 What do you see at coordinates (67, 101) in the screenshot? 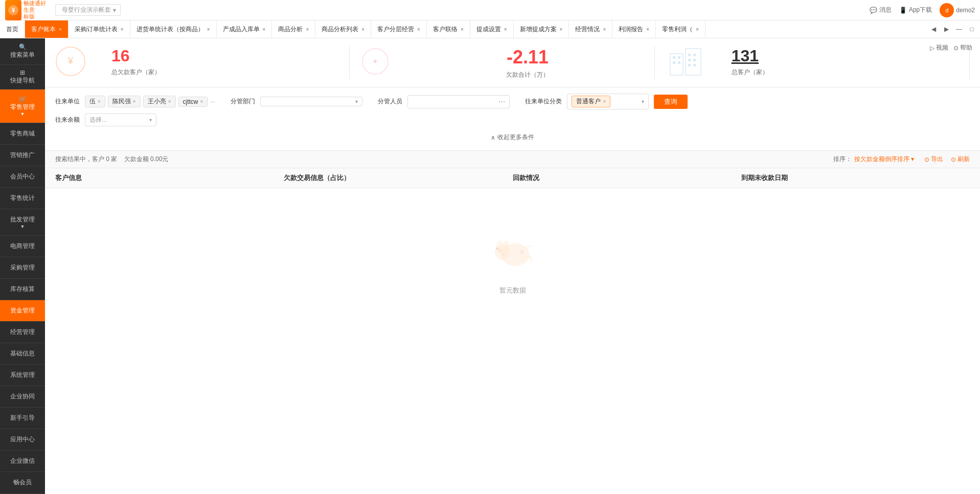
I see `unit-filter-label: 往来单位` at bounding box center [67, 101].